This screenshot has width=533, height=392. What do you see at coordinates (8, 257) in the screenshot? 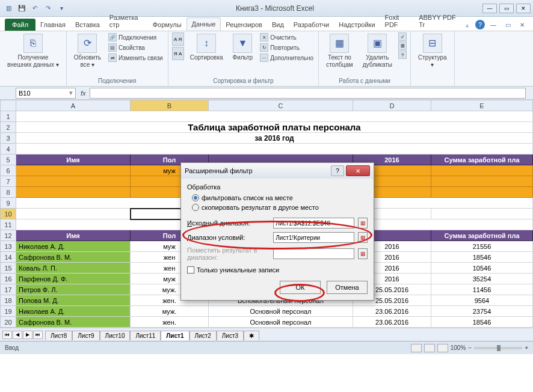
I see `row-14: 14` at bounding box center [8, 257].